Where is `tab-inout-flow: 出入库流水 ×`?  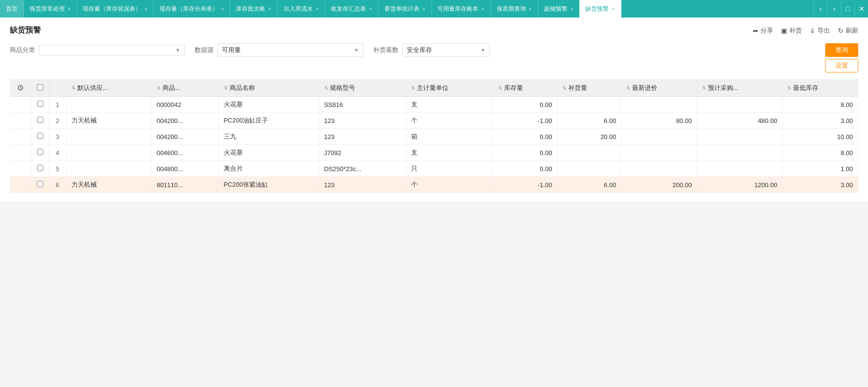 tab-inout-flow: 出入库流水 × is located at coordinates (302, 9).